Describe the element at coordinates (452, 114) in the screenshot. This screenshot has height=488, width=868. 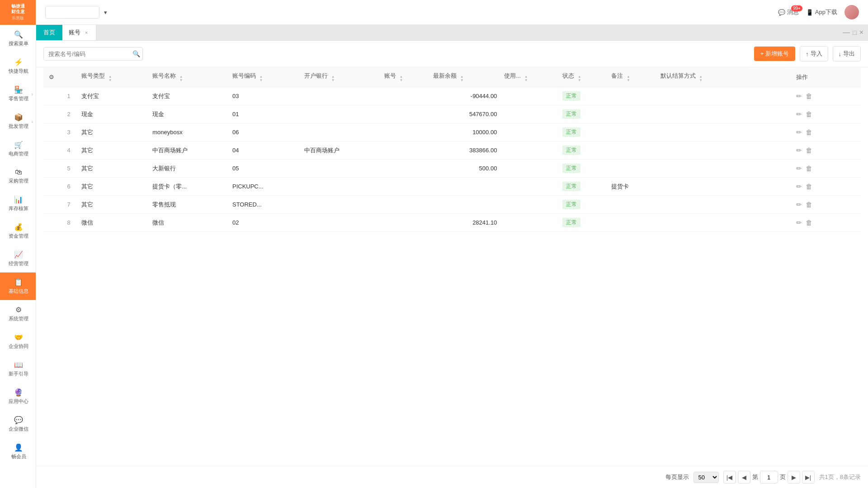
I see `table-row: 2 现金 现金 01 547670.00 正常 ✏ 🗑` at that location.